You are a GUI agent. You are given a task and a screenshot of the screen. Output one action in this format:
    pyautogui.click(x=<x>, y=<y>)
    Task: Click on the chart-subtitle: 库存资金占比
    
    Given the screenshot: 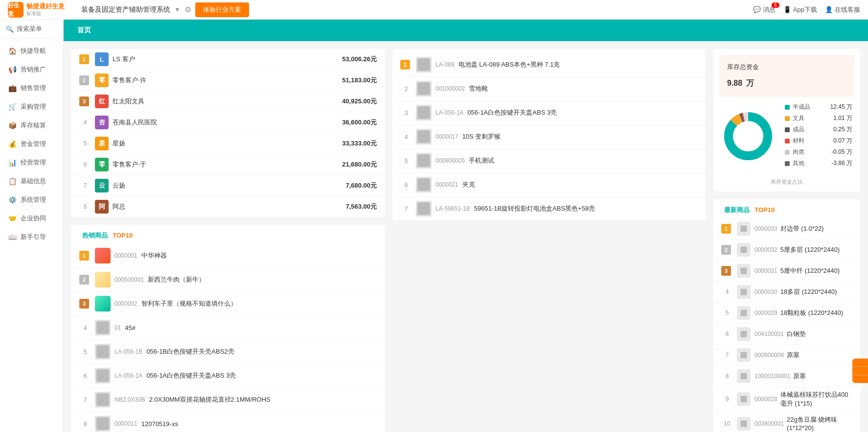 What is the action you would take?
    pyautogui.click(x=787, y=185)
    